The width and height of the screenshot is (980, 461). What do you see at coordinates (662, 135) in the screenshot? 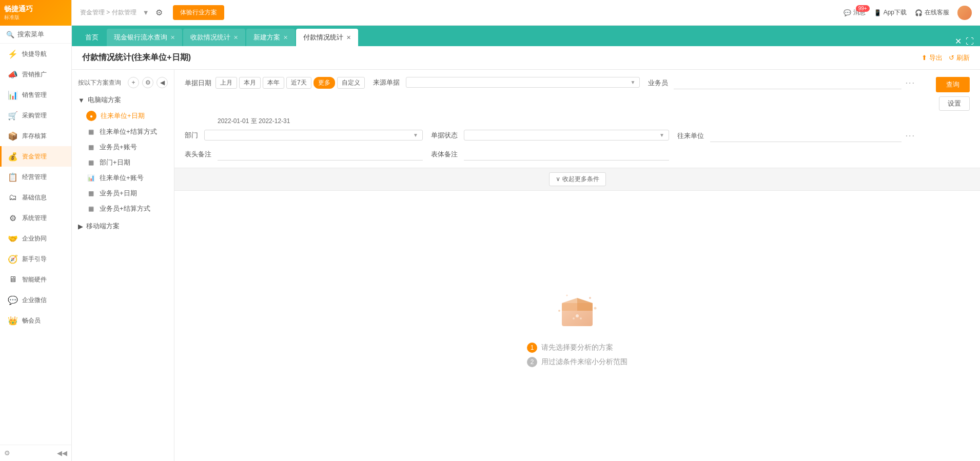
I see `filter-status-arrow: ▼` at bounding box center [662, 135].